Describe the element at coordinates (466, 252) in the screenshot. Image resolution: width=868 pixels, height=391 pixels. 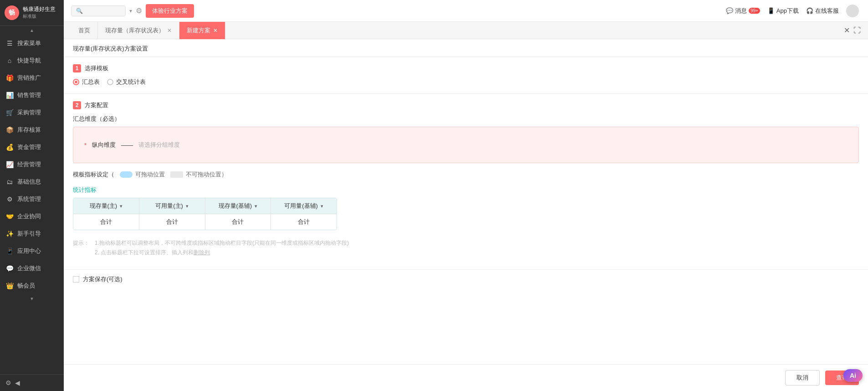
I see `tip-2: 2. 点击标题栏下拉可设置排序、插入列和删除列` at that location.